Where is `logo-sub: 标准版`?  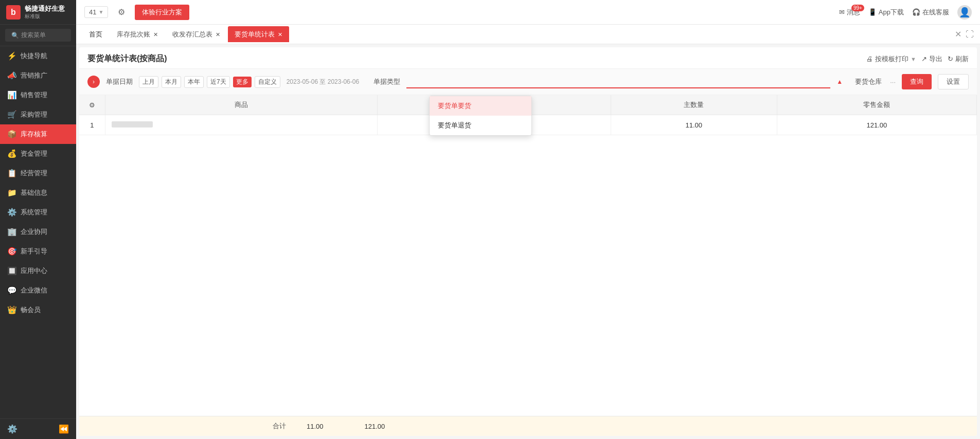
logo-sub: 标准版 is located at coordinates (45, 16).